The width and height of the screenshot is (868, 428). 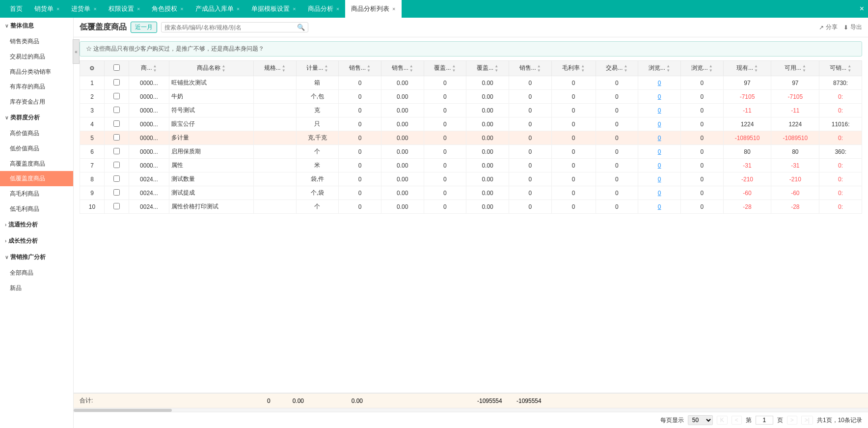 What do you see at coordinates (16, 9) in the screenshot?
I see `nav-item-home: 首页` at bounding box center [16, 9].